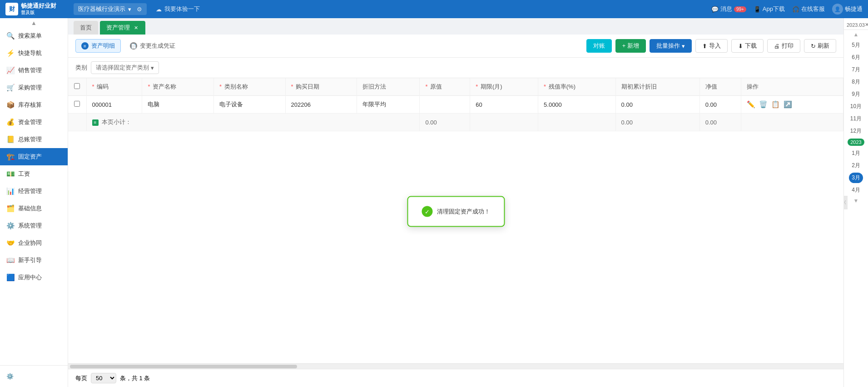 The height and width of the screenshot is (387, 868). What do you see at coordinates (504, 87) in the screenshot?
I see `col-period: * 期限(月)` at bounding box center [504, 87].